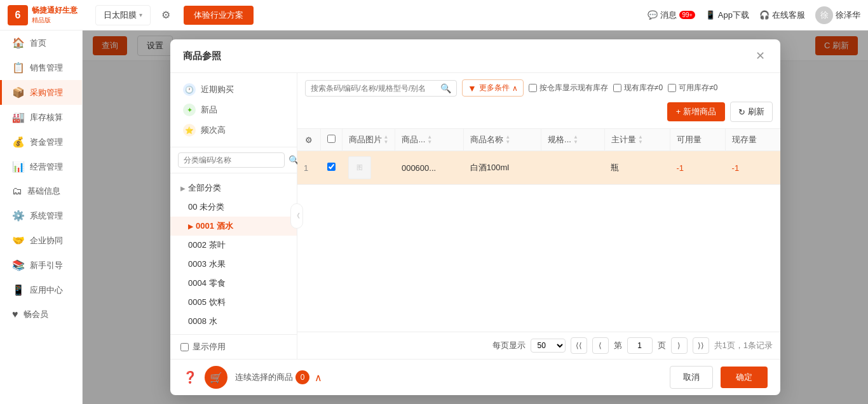 Image resolution: width=868 pixels, height=404 pixels. I want to click on refresh-icon: ↻, so click(742, 112).